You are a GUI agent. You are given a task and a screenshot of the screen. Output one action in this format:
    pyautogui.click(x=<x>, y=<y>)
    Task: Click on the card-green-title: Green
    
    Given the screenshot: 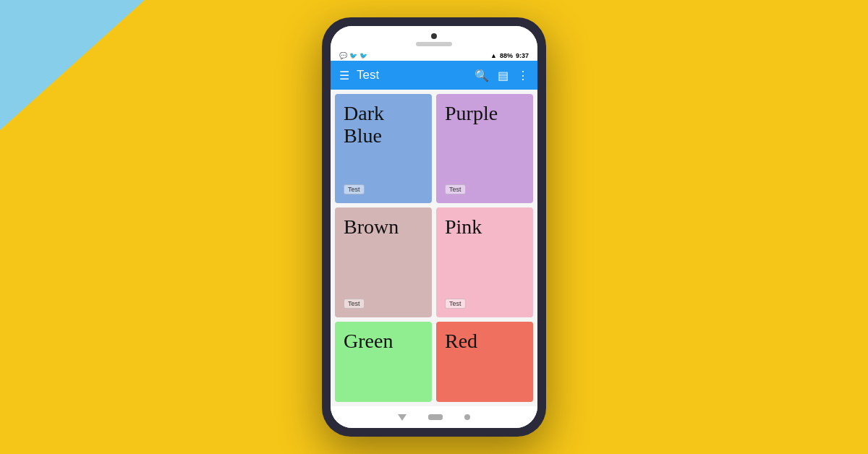 What is the action you would take?
    pyautogui.click(x=383, y=341)
    